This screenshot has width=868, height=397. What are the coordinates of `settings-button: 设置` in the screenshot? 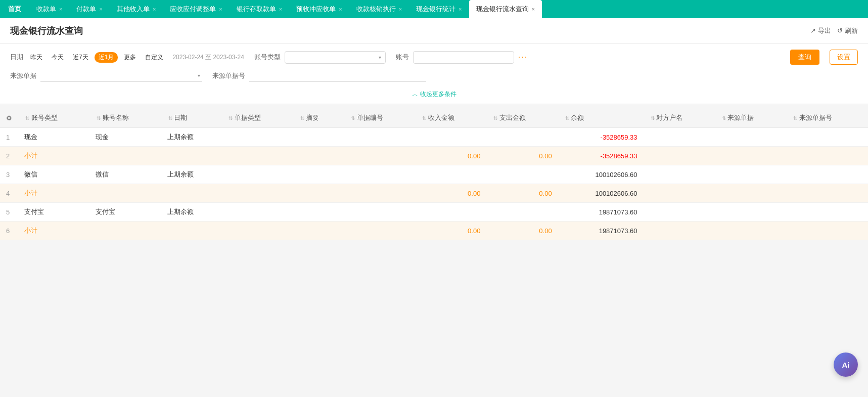 It's located at (844, 57).